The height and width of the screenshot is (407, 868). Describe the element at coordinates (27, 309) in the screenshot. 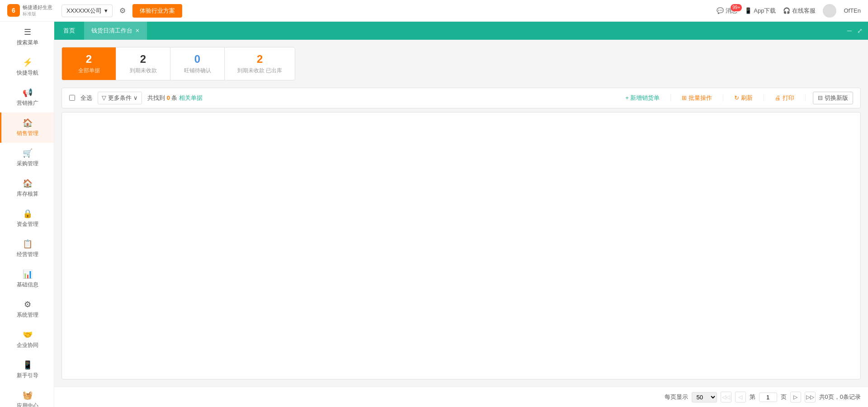

I see `sidebar-item-system: ⚙ 系统管理` at that location.